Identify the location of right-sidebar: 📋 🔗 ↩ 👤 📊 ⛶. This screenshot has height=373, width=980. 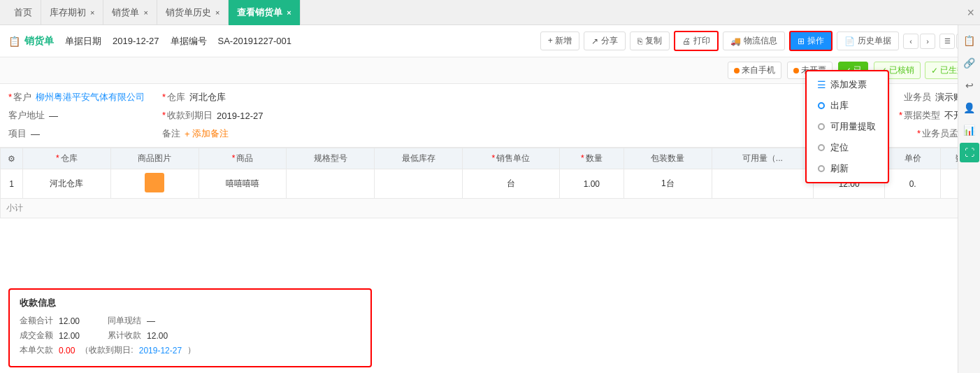
(969, 199).